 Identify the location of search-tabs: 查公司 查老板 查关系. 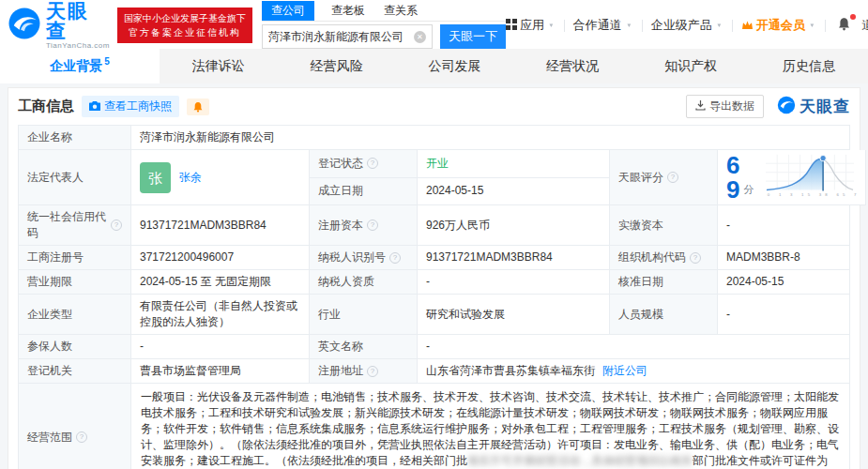
(384, 11).